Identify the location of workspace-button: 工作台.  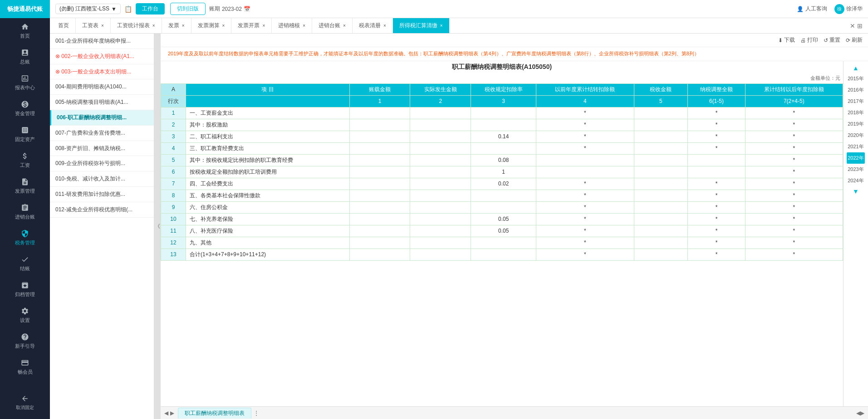
(150, 9).